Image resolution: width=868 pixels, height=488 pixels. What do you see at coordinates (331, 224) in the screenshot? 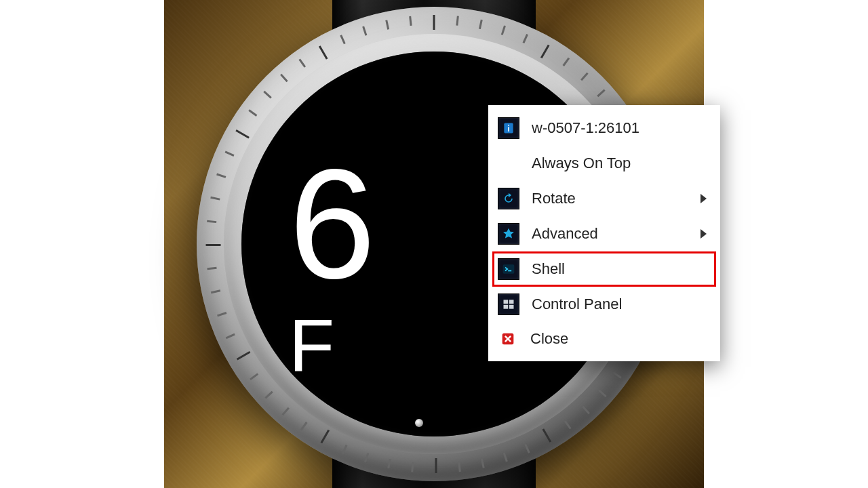
I see `watchface-hour: 6` at bounding box center [331, 224].